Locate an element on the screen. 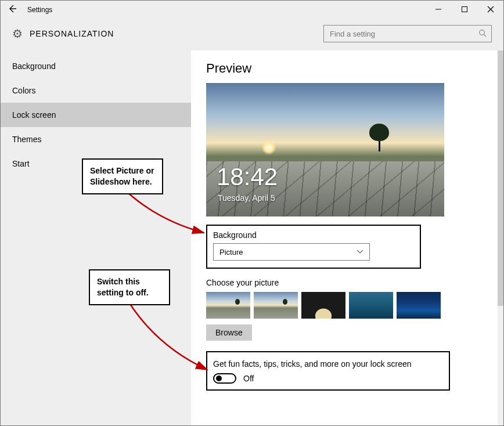 The height and width of the screenshot is (426, 504). window-title: Settings is located at coordinates (39, 10).